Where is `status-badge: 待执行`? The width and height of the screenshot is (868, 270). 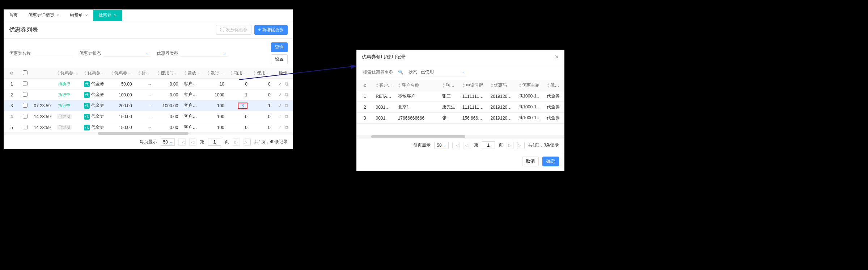
status-badge: 待执行 is located at coordinates (64, 84).